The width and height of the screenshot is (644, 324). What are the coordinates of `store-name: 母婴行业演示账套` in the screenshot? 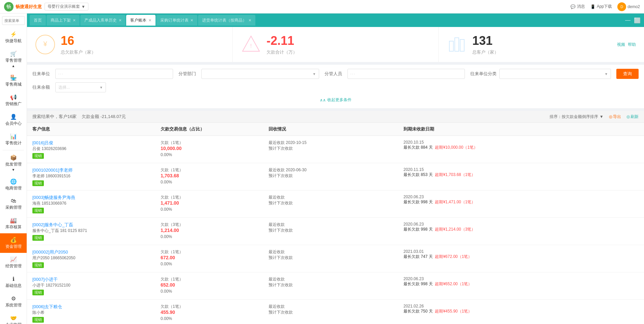 It's located at (64, 7).